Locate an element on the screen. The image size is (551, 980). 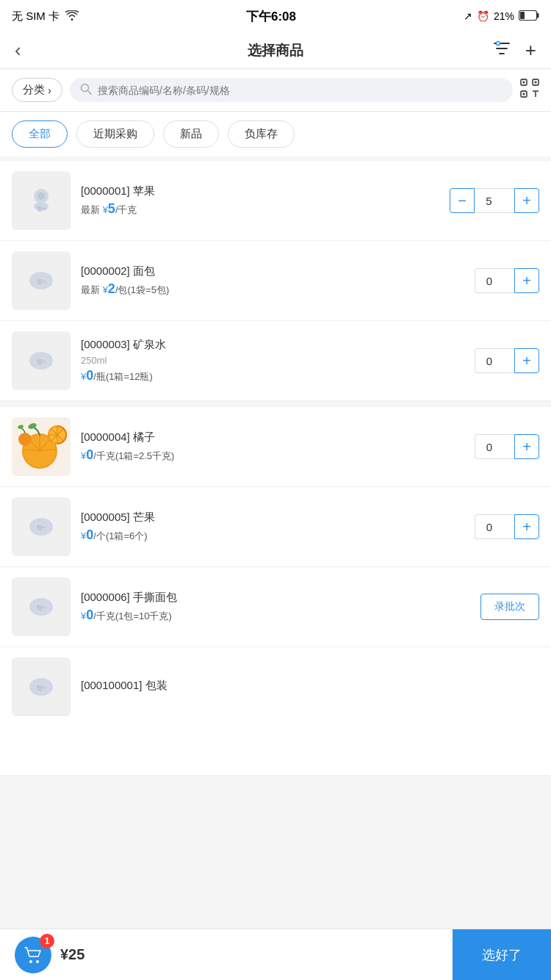
status-left: 无 SIM 卡 is located at coordinates (46, 16).